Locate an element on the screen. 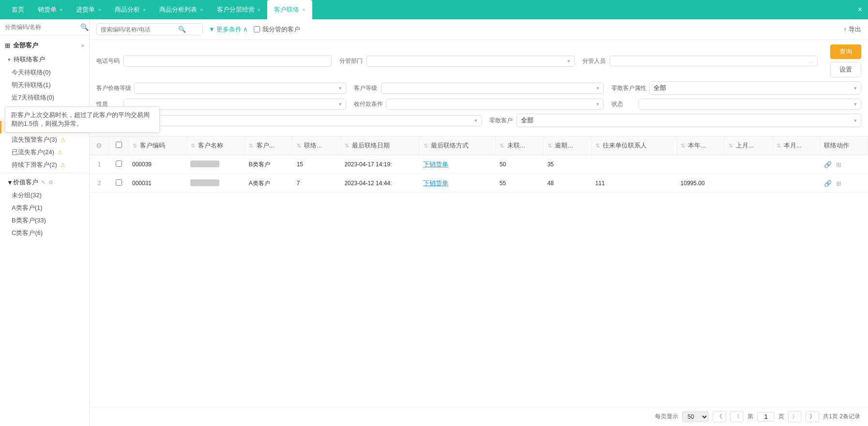 Image resolution: width=868 pixels, height=426 pixels. close-customer-layered-icon: × is located at coordinates (259, 10).